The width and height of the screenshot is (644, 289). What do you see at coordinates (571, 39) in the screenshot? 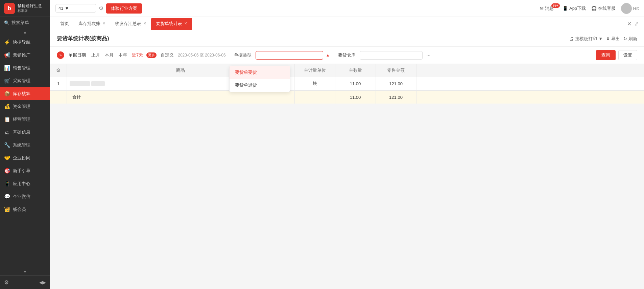
I see `print-icon: 🖨` at bounding box center [571, 39].